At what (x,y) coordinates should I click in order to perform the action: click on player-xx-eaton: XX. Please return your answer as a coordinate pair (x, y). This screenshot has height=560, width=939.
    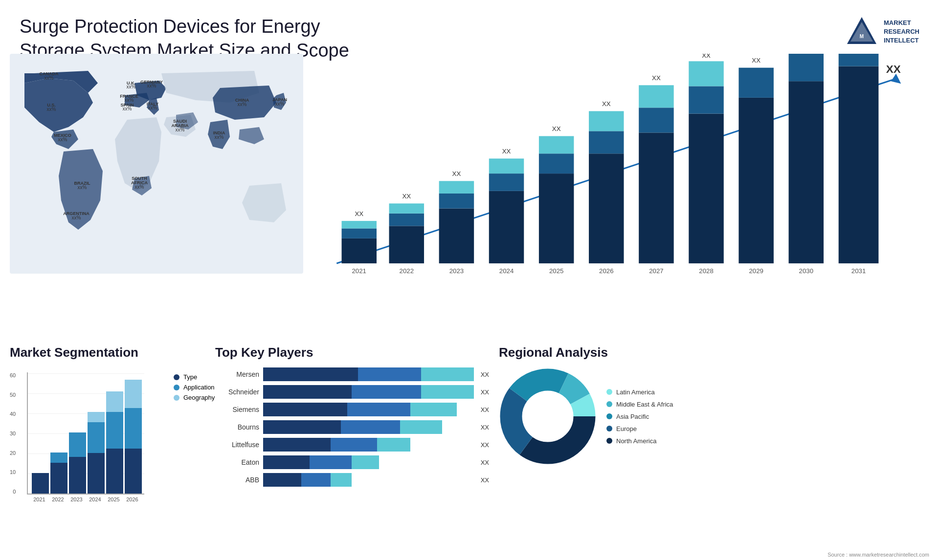
    Looking at the image, I should click on (485, 462).